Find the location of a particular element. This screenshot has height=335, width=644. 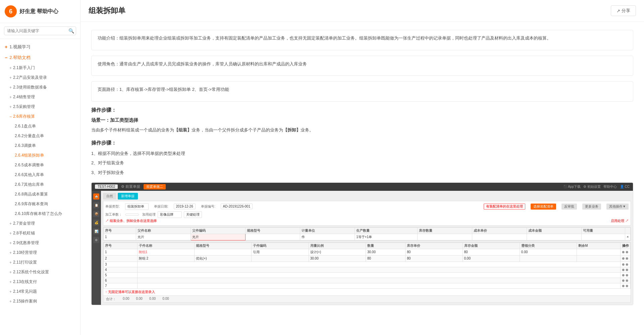

sidebar-item-finance-label: 2.7资金管理 is located at coordinates (24, 223).